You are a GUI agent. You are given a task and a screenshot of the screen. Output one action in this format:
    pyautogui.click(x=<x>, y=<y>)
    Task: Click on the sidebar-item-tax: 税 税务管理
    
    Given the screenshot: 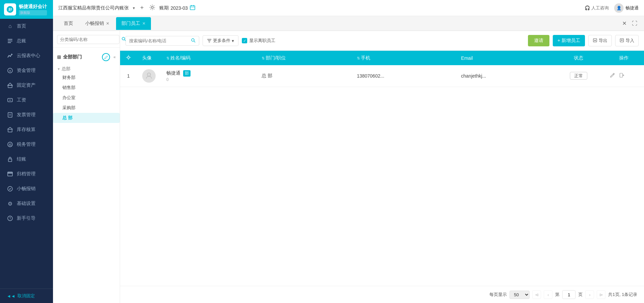 What is the action you would take?
    pyautogui.click(x=26, y=144)
    